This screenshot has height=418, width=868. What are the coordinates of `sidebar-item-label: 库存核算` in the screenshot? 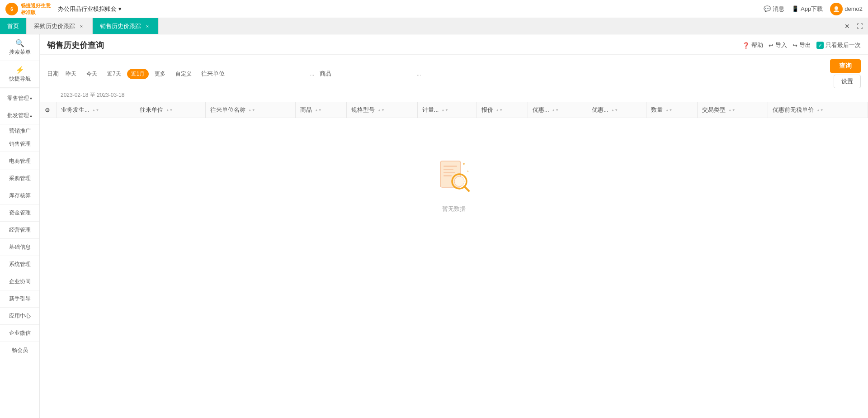 It's located at (20, 195).